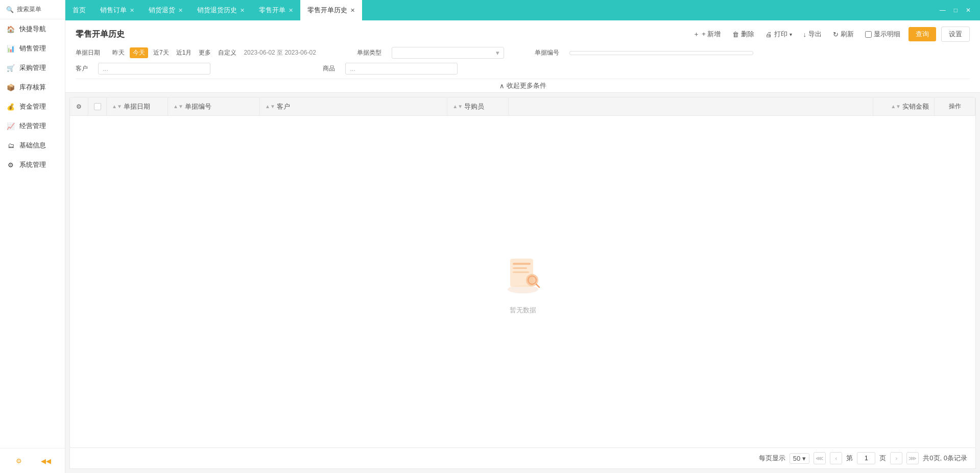  What do you see at coordinates (847, 34) in the screenshot?
I see `refresh-label: 刷新` at bounding box center [847, 34].